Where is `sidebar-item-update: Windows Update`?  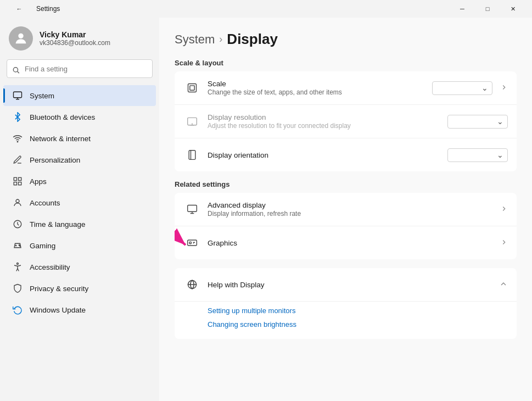 sidebar-item-update: Windows Update is located at coordinates (80, 310).